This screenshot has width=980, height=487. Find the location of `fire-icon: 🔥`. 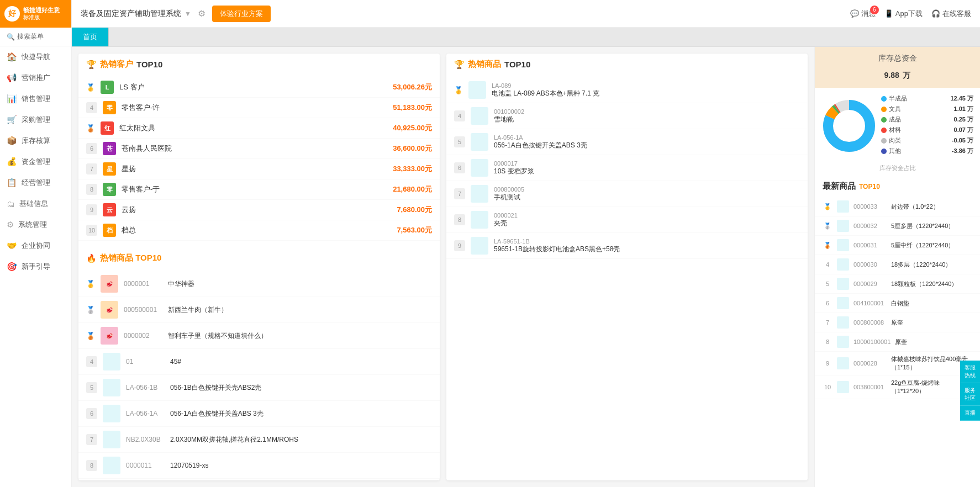

fire-icon: 🔥 is located at coordinates (92, 258).